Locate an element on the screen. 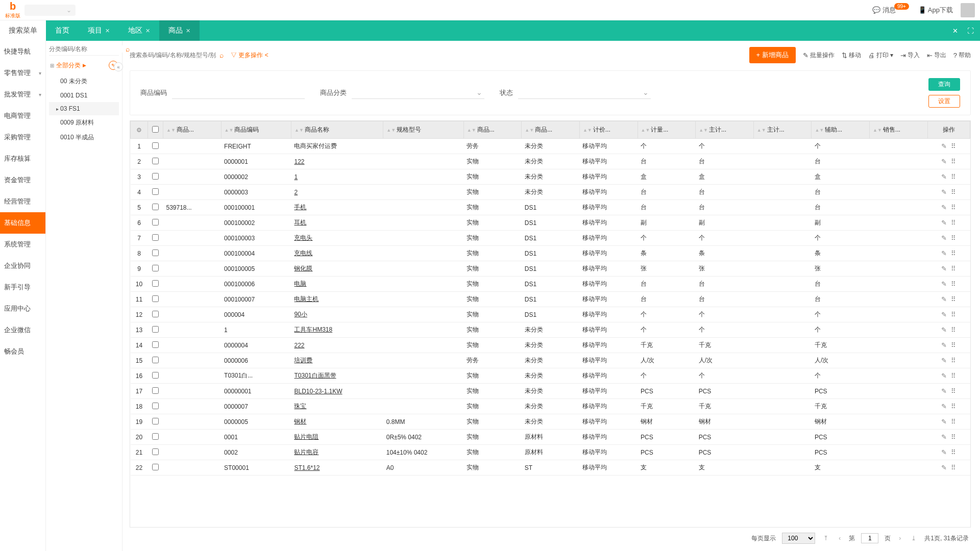 Image resolution: width=980 pixels, height=551 pixels. col-code: ▲▼商品编码 is located at coordinates (256, 130).